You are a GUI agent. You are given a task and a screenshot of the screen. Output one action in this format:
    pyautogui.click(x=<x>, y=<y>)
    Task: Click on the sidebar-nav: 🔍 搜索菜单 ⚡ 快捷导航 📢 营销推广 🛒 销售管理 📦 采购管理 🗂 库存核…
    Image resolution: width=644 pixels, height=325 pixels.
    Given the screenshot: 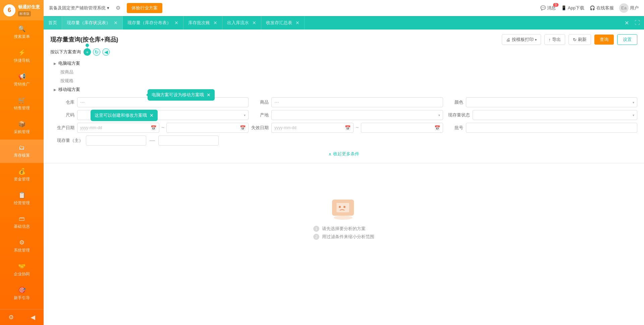 What is the action you would take?
    pyautogui.click(x=22, y=165)
    